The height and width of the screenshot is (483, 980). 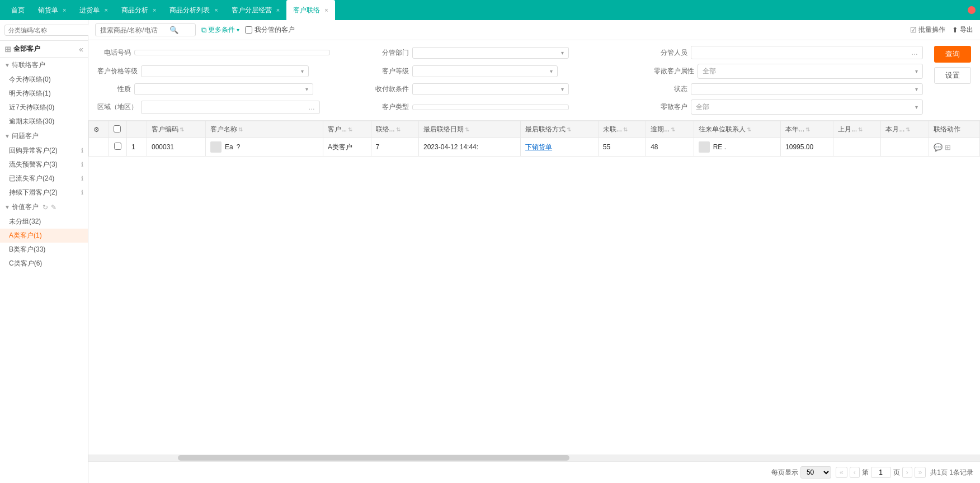 What do you see at coordinates (807, 53) in the screenshot?
I see `filter-manager-select: …` at bounding box center [807, 53].